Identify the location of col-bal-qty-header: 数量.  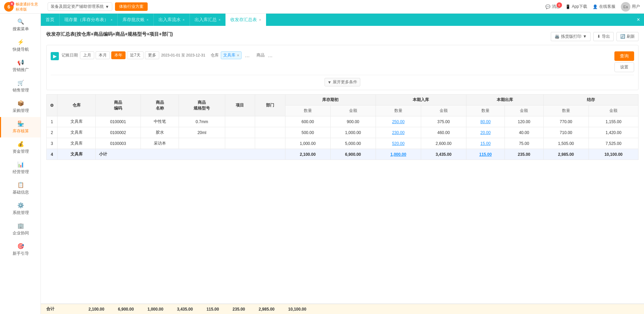
(566, 111).